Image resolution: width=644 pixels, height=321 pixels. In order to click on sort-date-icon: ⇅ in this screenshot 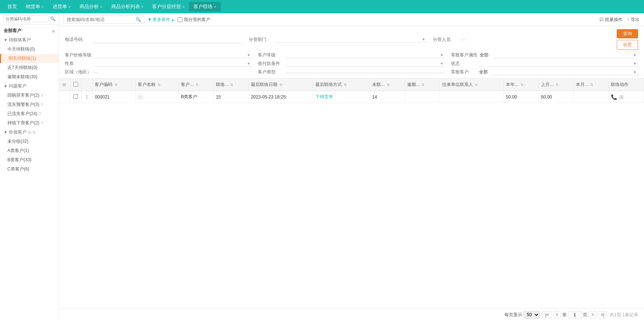, I will do `click(281, 85)`.